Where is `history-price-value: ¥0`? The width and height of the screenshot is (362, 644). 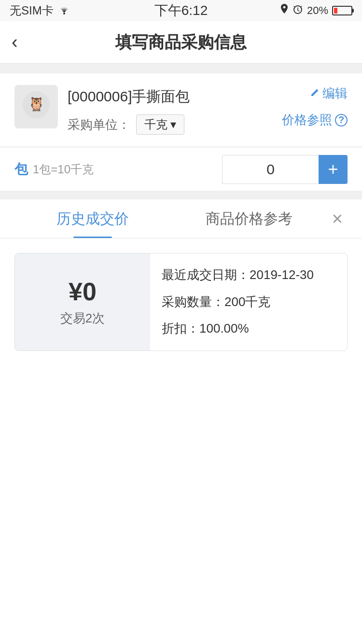
history-price-value: ¥0 is located at coordinates (83, 292).